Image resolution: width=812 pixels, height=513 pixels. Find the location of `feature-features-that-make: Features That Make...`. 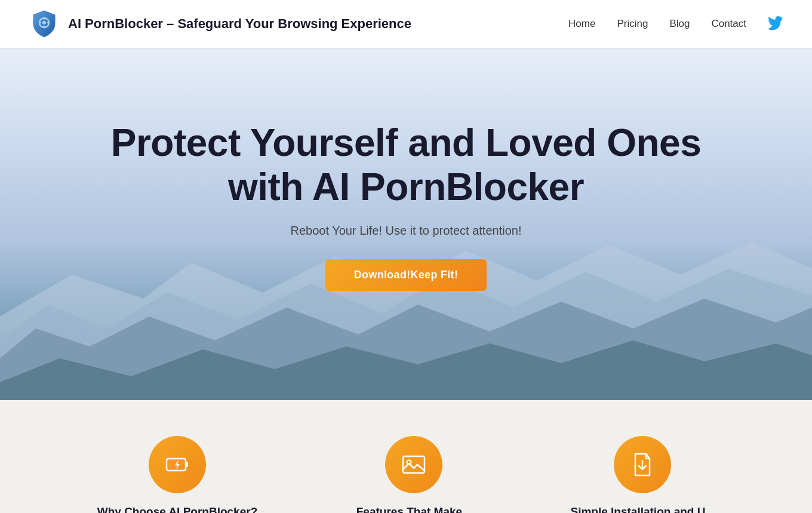

feature-features-that-make: Features That Make... is located at coordinates (414, 474).